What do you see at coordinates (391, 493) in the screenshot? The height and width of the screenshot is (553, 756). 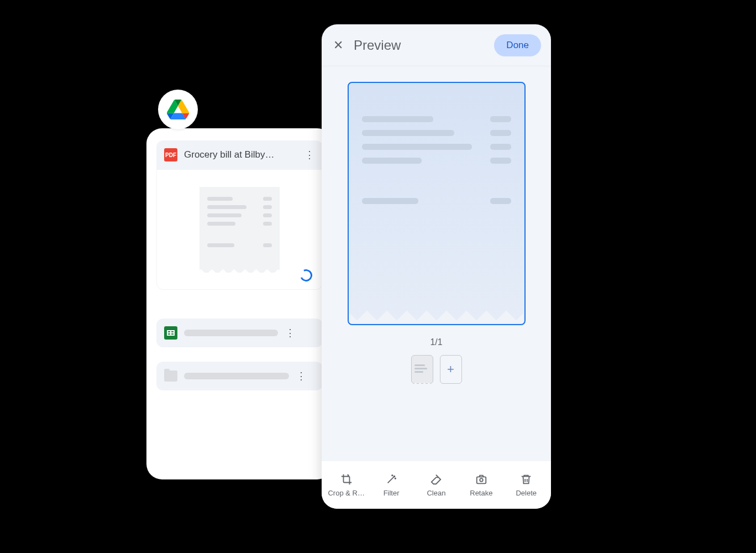 I see `tool-label: Filter` at bounding box center [391, 493].